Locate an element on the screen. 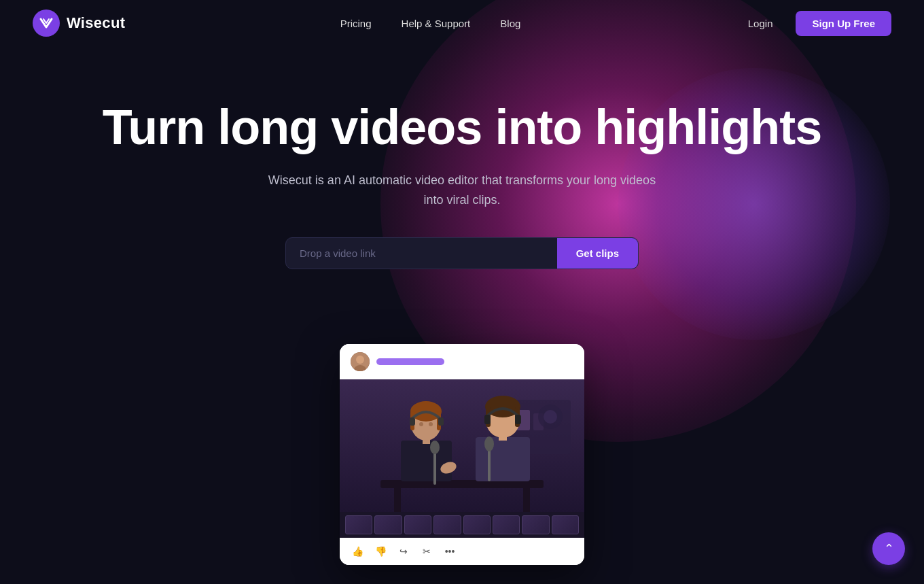 The height and width of the screenshot is (584, 924). navbar: Wisecut Pricing Help & Support Blog Logi… is located at coordinates (462, 23).